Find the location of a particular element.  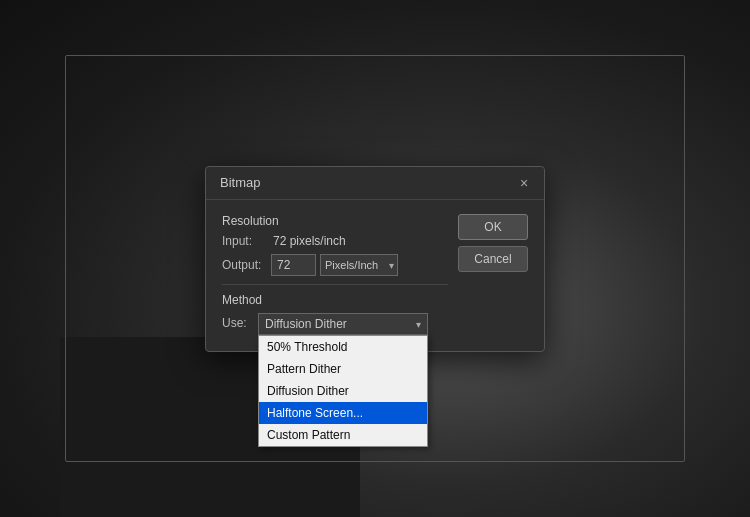

method-dropdown-trigger: Diffusion Dither is located at coordinates (343, 324).